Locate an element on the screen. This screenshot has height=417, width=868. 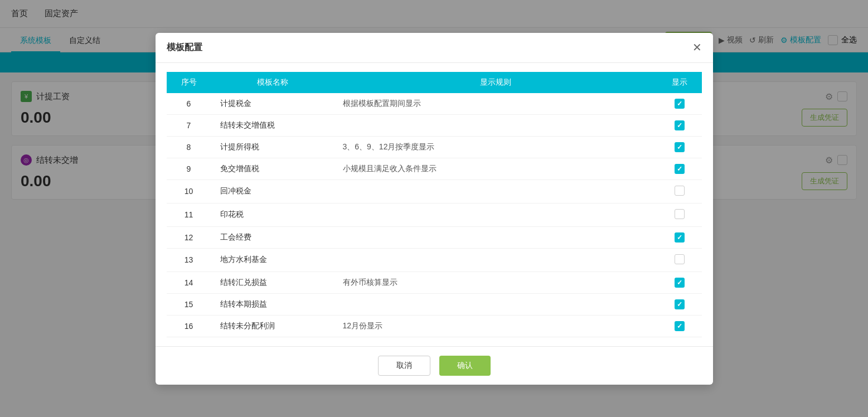
cell-seq: 9 is located at coordinates (189, 168).